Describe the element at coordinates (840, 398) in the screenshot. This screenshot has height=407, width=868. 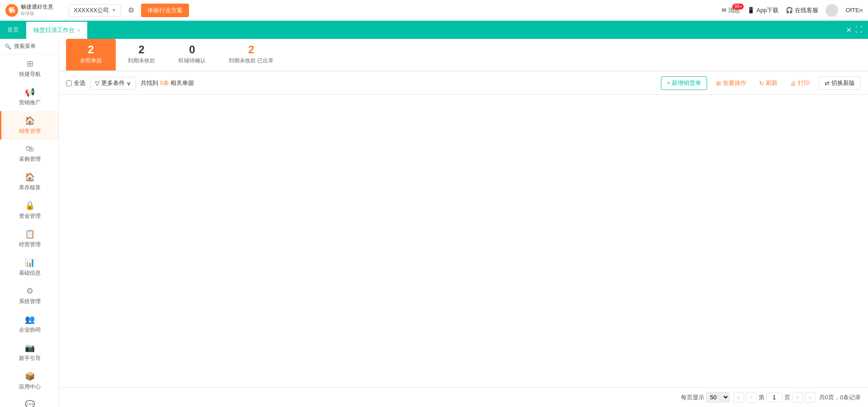
I see `total-info: 共0页，0条记录` at that location.